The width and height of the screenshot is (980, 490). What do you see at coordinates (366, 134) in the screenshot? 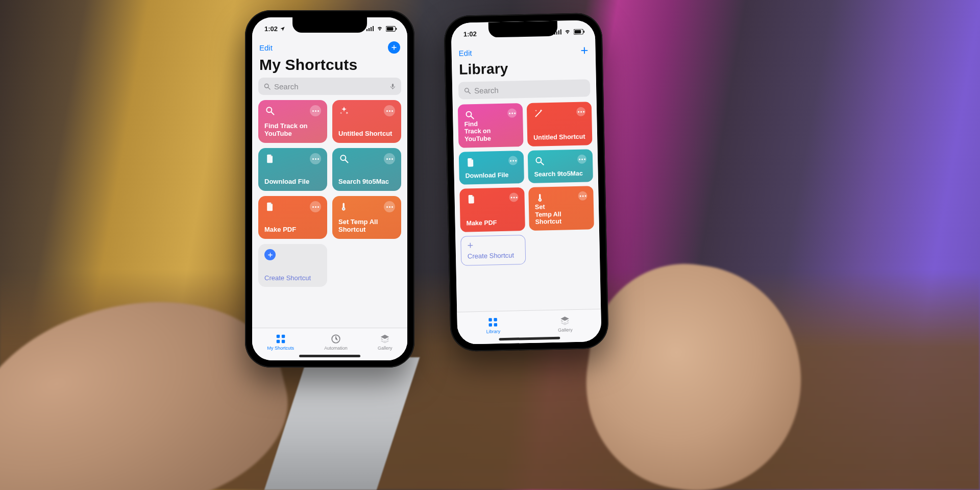
I see `tile-label: Untitled Shortcut` at bounding box center [366, 134].